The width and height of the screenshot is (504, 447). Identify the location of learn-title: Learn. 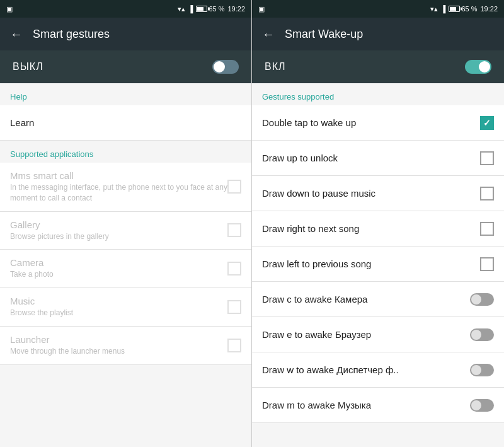
(126, 122).